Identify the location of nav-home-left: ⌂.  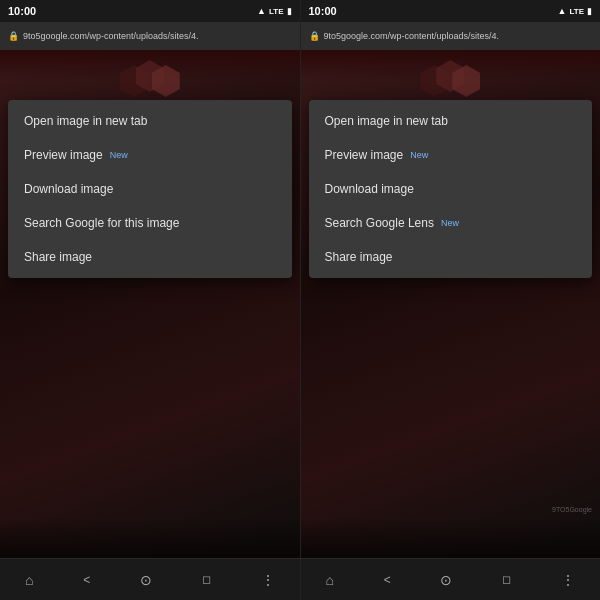
(29, 580).